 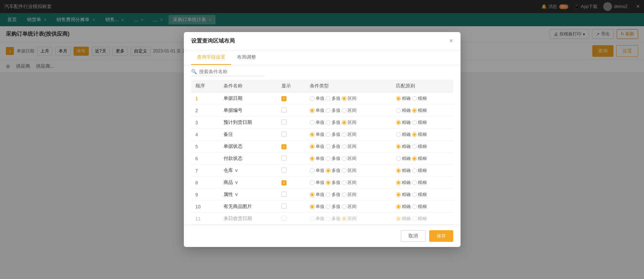 What do you see at coordinates (322, 58) in the screenshot?
I see `modal-tabs: 查询字段设置 布局调整` at bounding box center [322, 58].